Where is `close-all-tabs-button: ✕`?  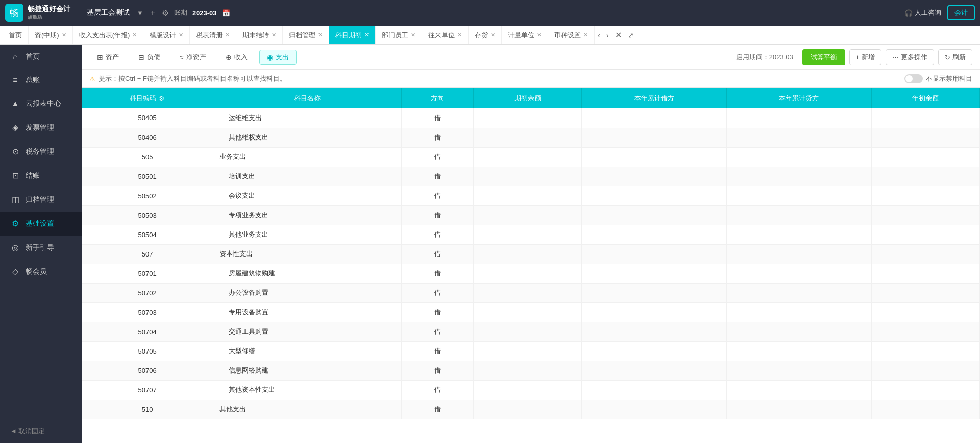 close-all-tabs-button: ✕ is located at coordinates (619, 35).